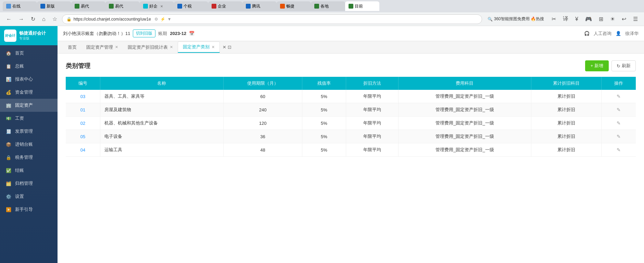 The width and height of the screenshot is (644, 263). What do you see at coordinates (20, 6) in the screenshot?
I see `browser-tab-1: 在线` at bounding box center [20, 6].